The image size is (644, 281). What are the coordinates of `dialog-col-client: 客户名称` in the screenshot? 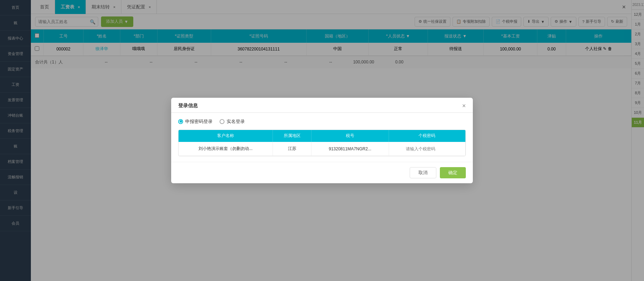 It's located at (226, 136).